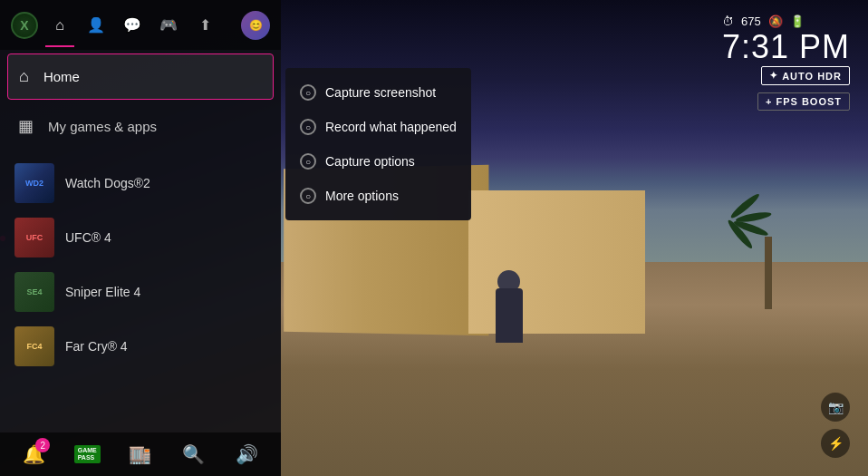 This screenshot has height=476, width=868. I want to click on store-icon: 🏬, so click(140, 454).